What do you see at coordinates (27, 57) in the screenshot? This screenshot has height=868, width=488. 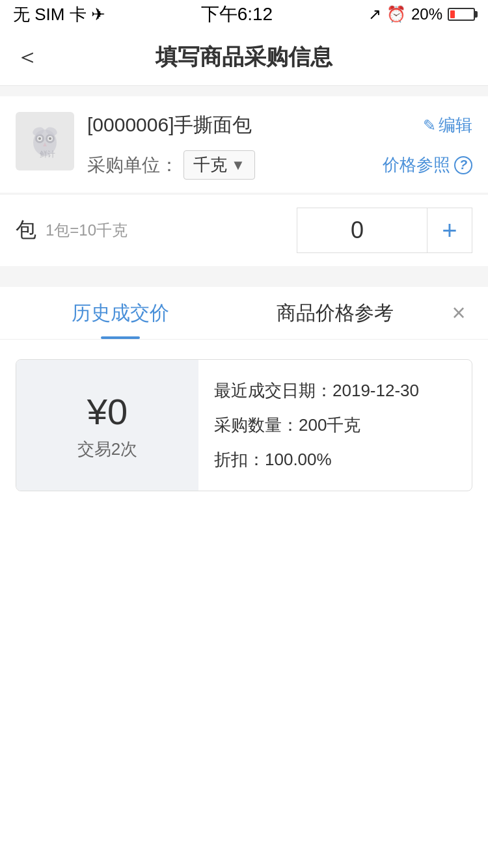 I see `back-button: ＜` at bounding box center [27, 57].